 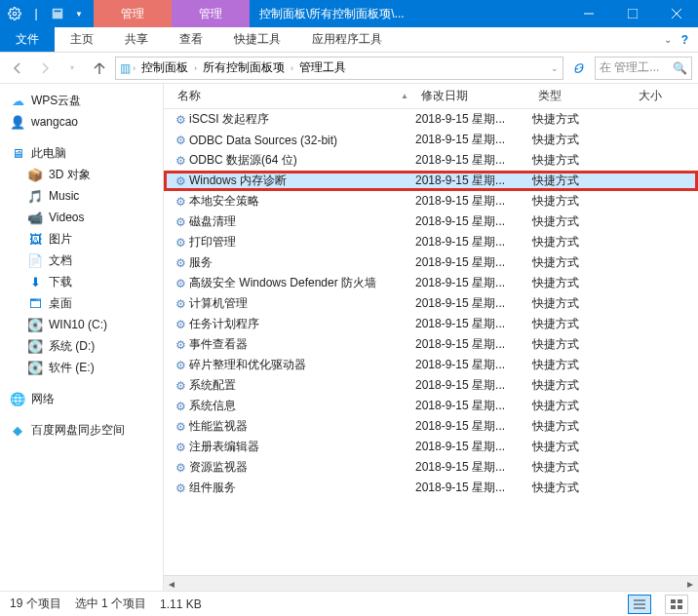 I want to click on file-row: ⚙服务2018-9-15 星期...快捷方式, so click(x=431, y=263).